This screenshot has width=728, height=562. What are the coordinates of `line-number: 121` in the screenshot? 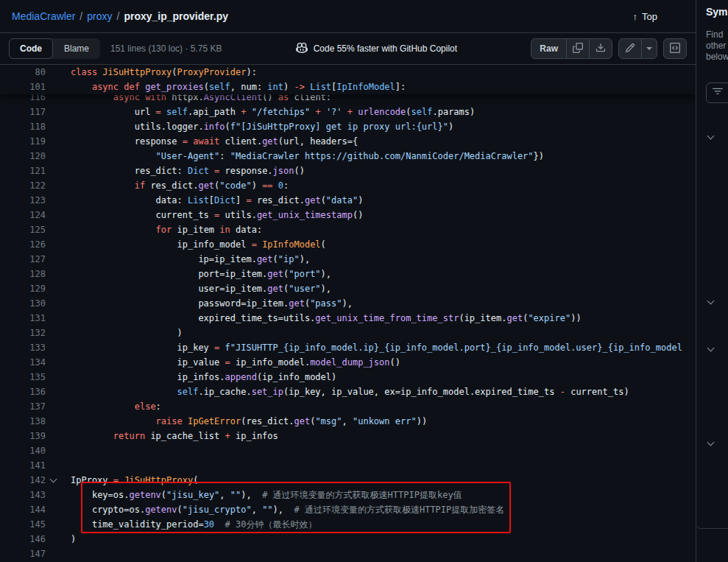 It's located at (23, 171).